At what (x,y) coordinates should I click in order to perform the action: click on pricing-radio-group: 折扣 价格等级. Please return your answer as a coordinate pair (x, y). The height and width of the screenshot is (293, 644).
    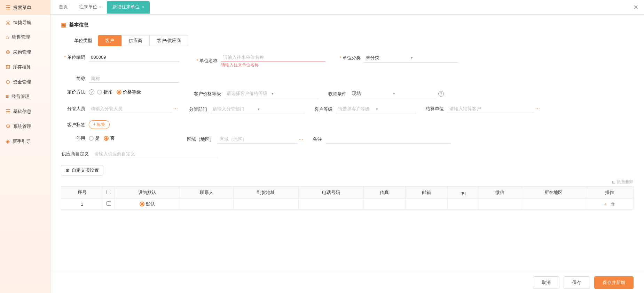
    Looking at the image, I should click on (119, 92).